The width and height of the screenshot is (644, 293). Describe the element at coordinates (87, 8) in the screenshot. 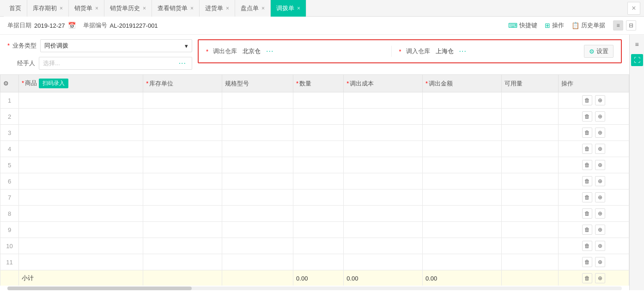

I see `tab-sales-order: 销货单 ×` at that location.